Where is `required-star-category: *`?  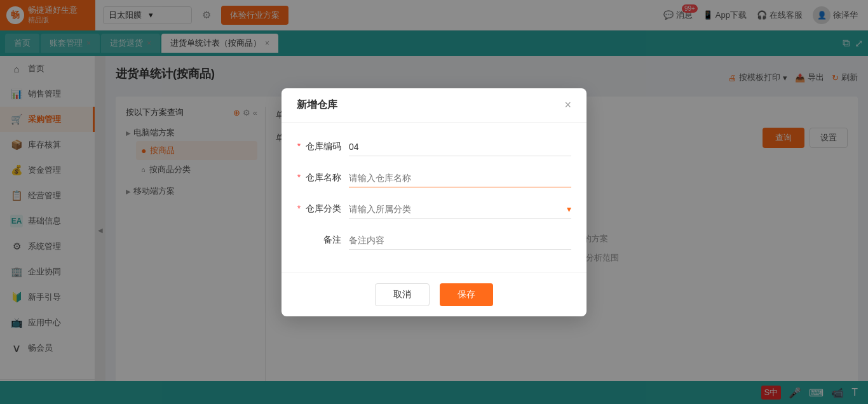 required-star-category: * is located at coordinates (299, 208).